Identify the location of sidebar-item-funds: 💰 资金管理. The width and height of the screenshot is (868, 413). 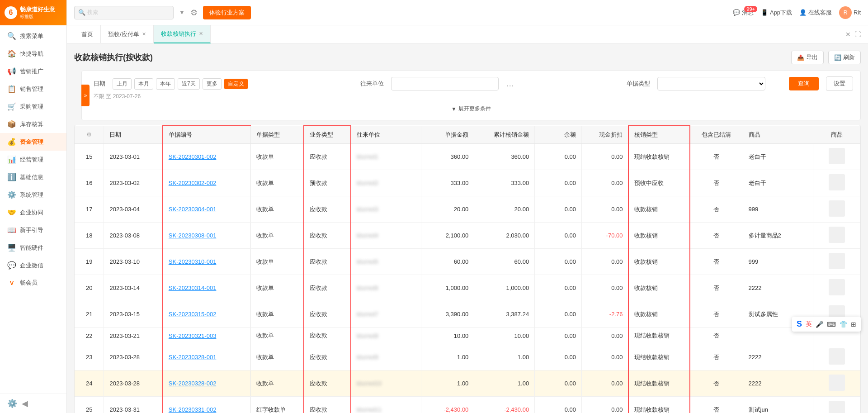
(33, 142).